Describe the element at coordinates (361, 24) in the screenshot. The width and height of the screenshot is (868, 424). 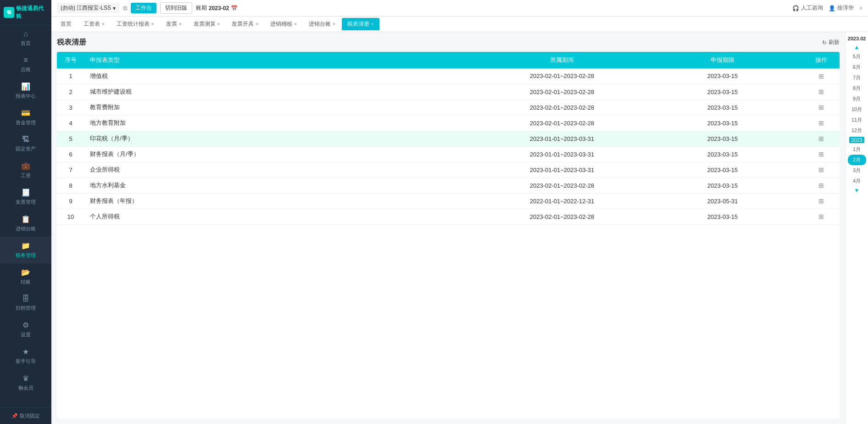
I see `tab-tax-clear: 税表清册 ×` at that location.